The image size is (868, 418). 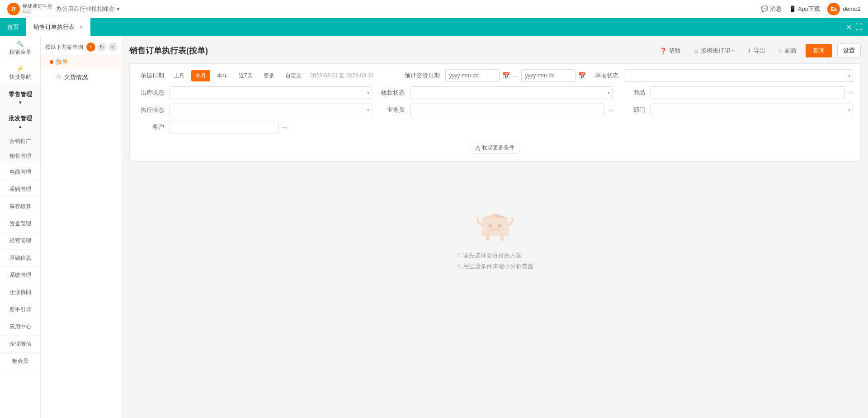 What do you see at coordinates (391, 93) in the screenshot?
I see `receipt-label: 收款状态` at bounding box center [391, 93].